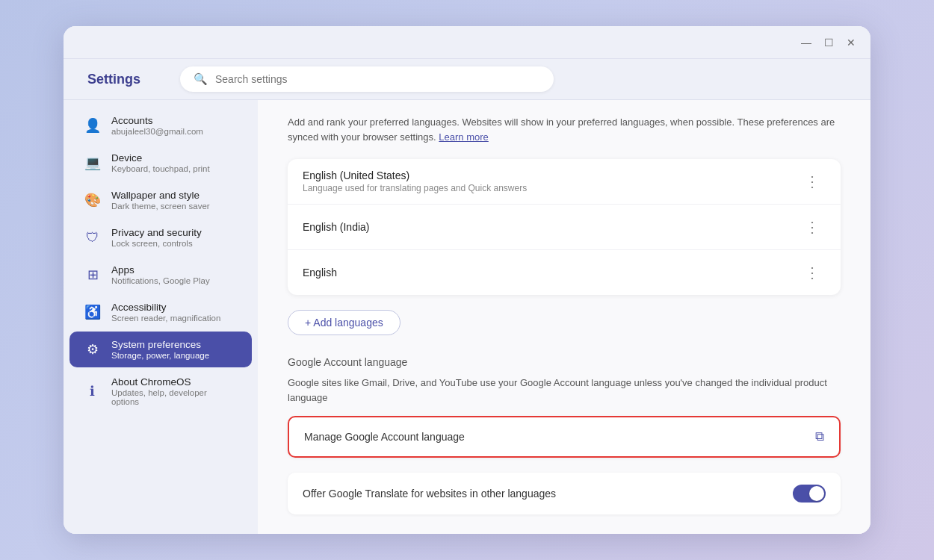 The height and width of the screenshot is (560, 934). Describe the element at coordinates (174, 397) in the screenshot. I see `about-subtitle: Updates, help, developer options` at that location.